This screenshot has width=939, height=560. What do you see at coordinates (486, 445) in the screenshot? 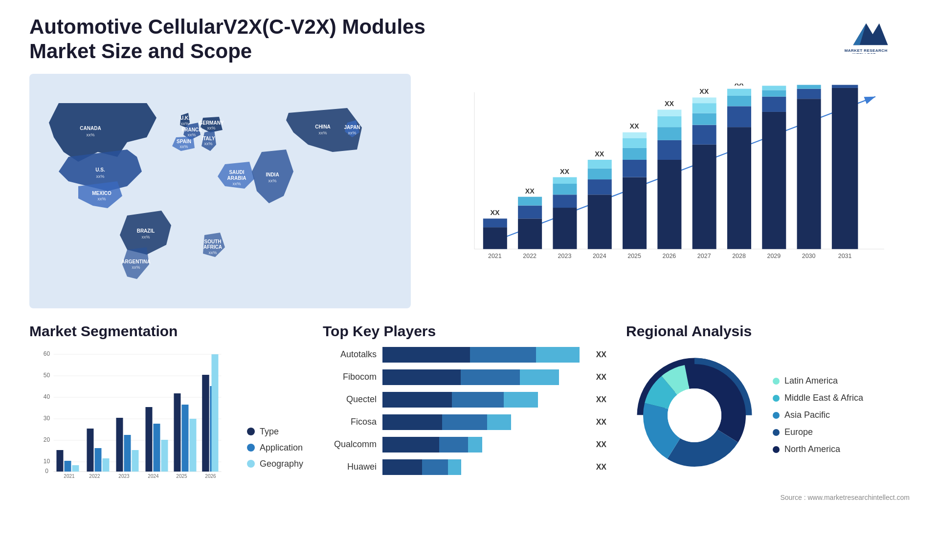
I see `player-bar-qualcomm` at bounding box center [486, 445].